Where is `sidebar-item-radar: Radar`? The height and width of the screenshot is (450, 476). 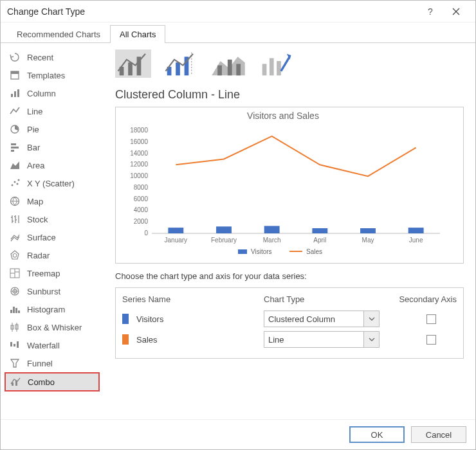
sidebar-item-radar: Radar is located at coordinates (52, 255).